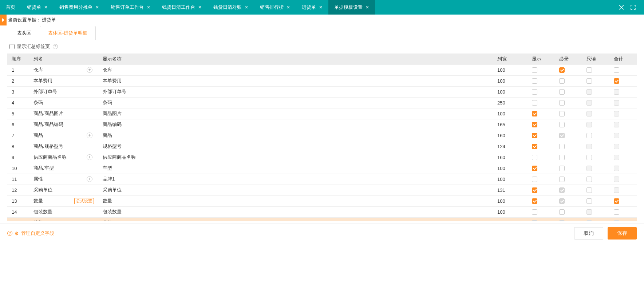  I want to click on th-required: 必录, so click(569, 59).